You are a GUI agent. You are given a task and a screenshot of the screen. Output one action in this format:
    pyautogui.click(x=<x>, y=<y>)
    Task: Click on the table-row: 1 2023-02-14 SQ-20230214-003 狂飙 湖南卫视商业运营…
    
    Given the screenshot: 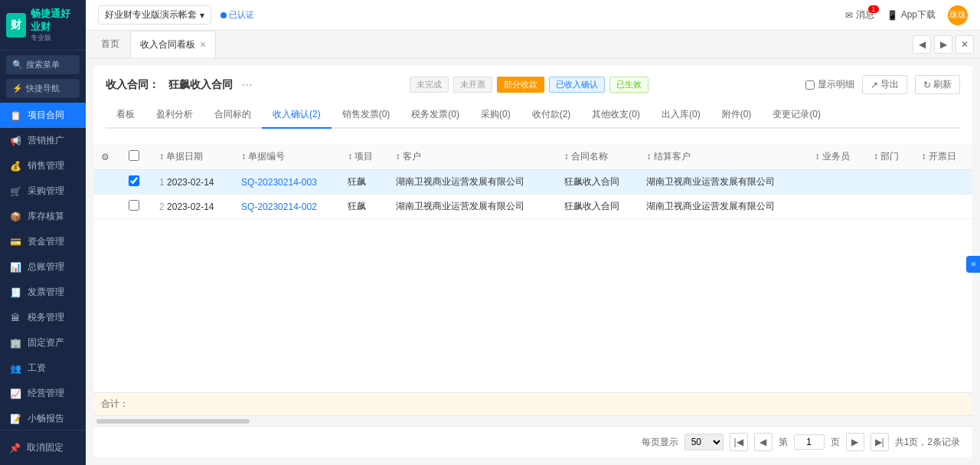 What is the action you would take?
    pyautogui.click(x=533, y=182)
    